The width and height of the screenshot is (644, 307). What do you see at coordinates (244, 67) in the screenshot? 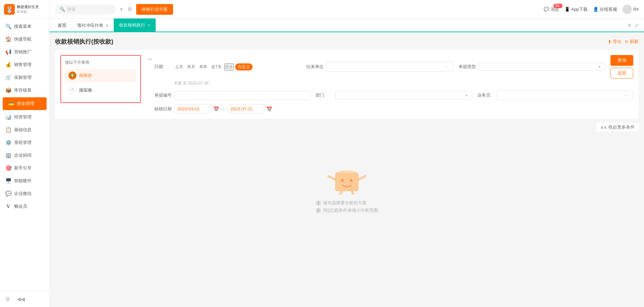
I see `date-custom-btn: 自定义` at bounding box center [244, 67].